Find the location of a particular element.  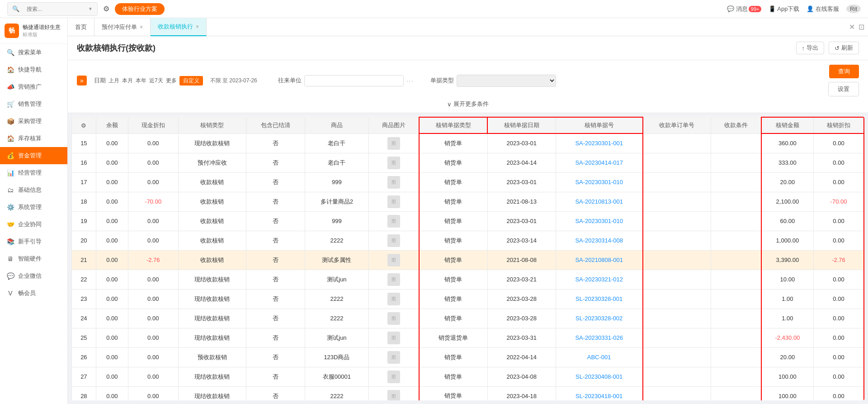

sidebar-item-member: V 畅会员 is located at coordinates (33, 293).